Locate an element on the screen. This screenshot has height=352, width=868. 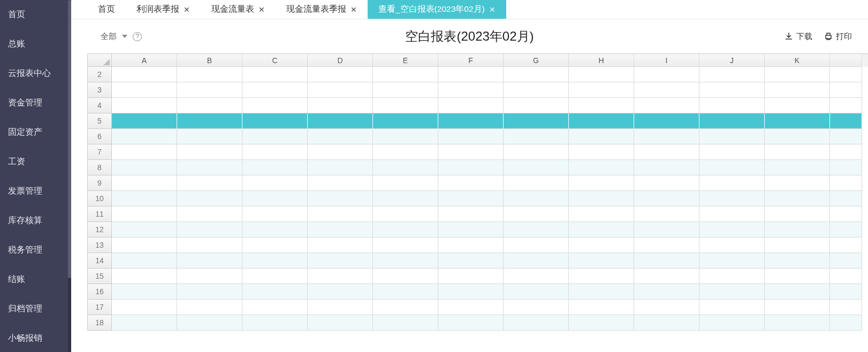
cell-A5 is located at coordinates (144, 121).